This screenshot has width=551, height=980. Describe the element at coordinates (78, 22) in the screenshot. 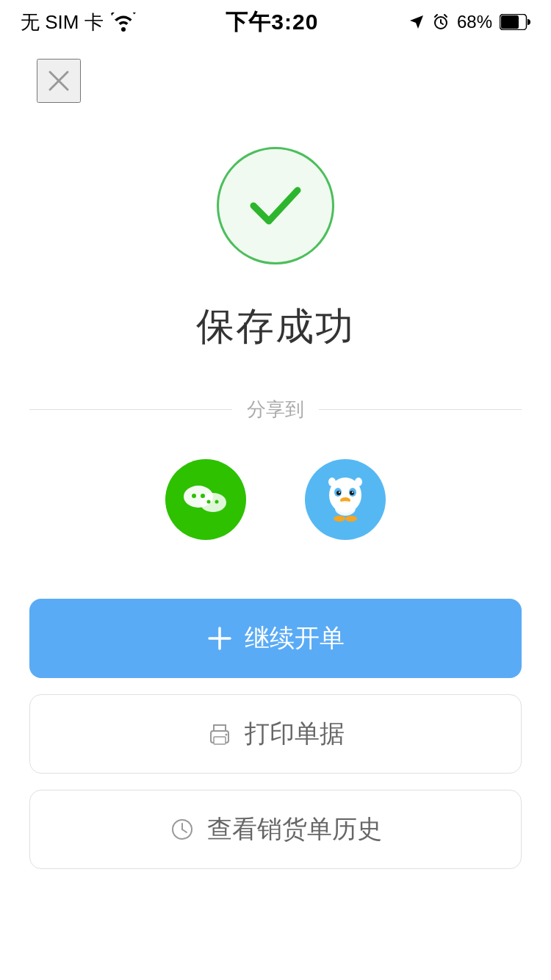

I see `status-left: 无 SIM 卡` at that location.